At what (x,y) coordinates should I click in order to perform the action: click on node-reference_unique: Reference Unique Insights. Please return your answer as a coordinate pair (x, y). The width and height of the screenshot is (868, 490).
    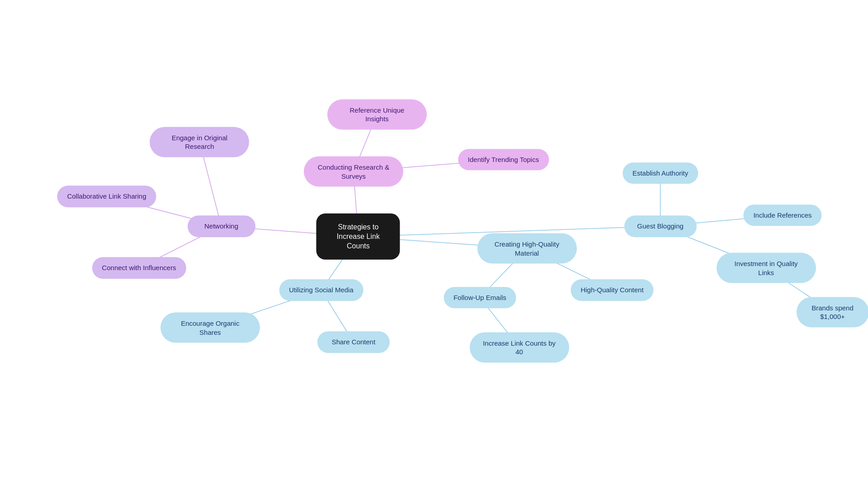
    Looking at the image, I should click on (377, 114).